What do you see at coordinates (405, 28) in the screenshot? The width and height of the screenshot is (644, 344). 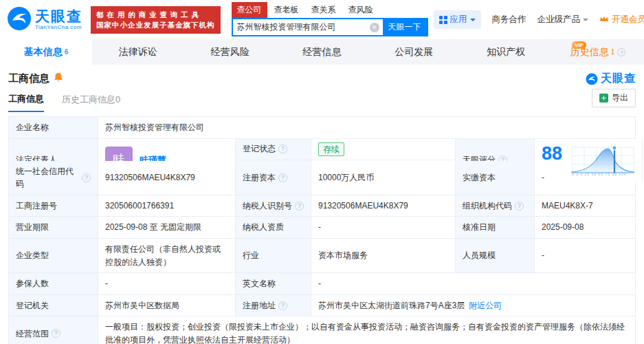 I see `search-button: 天眼一下` at bounding box center [405, 28].